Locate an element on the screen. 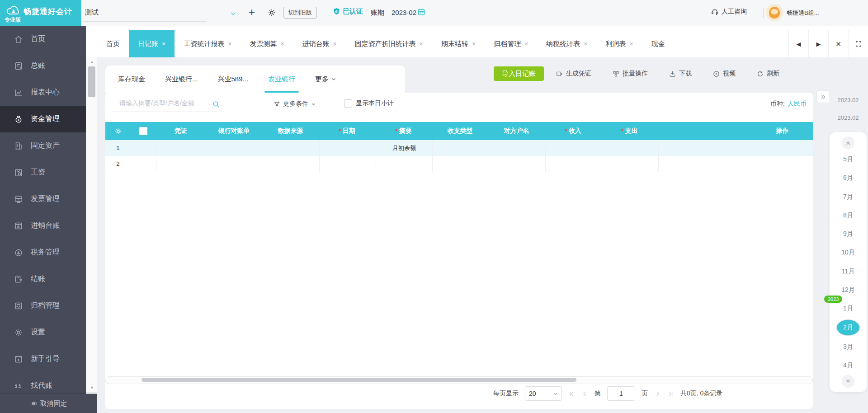 Image resolution: width=868 pixels, height=413 pixels. tab-profit-statement: 利润表× is located at coordinates (619, 44).